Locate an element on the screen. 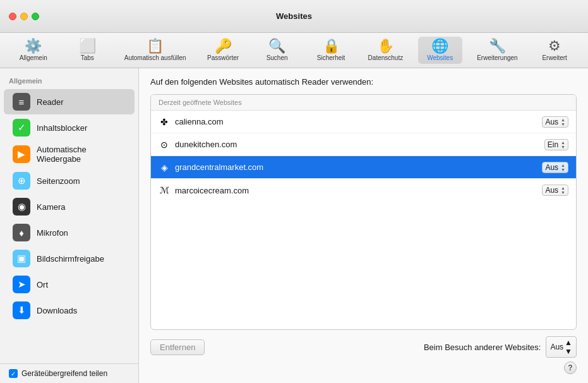  site-select-row4: Aus▲▼ is located at coordinates (555, 190).